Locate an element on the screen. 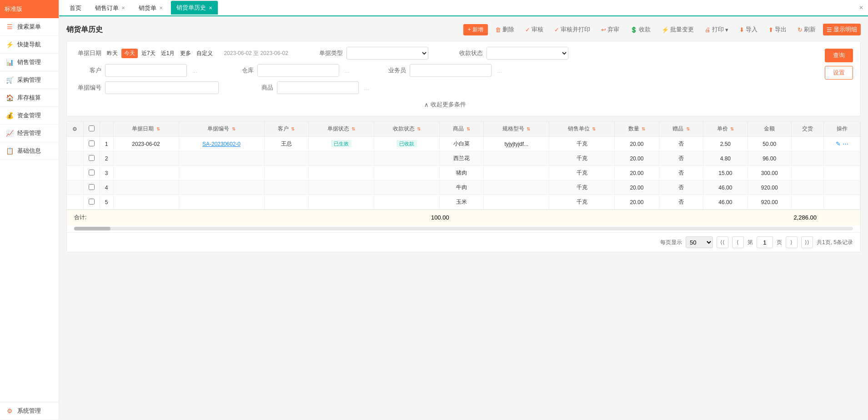 The image size is (868, 420). date-yesterday: 昨天 is located at coordinates (112, 54).